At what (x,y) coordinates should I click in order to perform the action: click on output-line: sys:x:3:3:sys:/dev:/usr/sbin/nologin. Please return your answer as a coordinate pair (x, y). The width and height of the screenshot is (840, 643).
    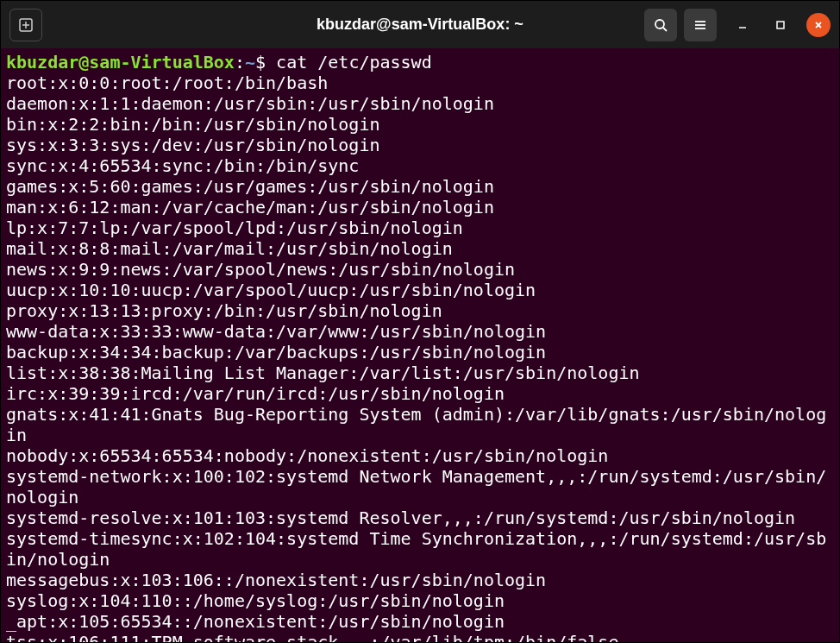
    Looking at the image, I should click on (420, 145).